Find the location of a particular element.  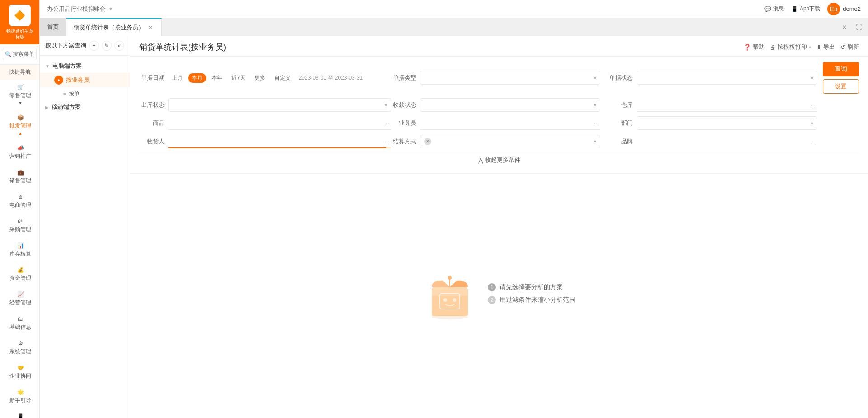

tab-close-button: ✕ is located at coordinates (151, 28).